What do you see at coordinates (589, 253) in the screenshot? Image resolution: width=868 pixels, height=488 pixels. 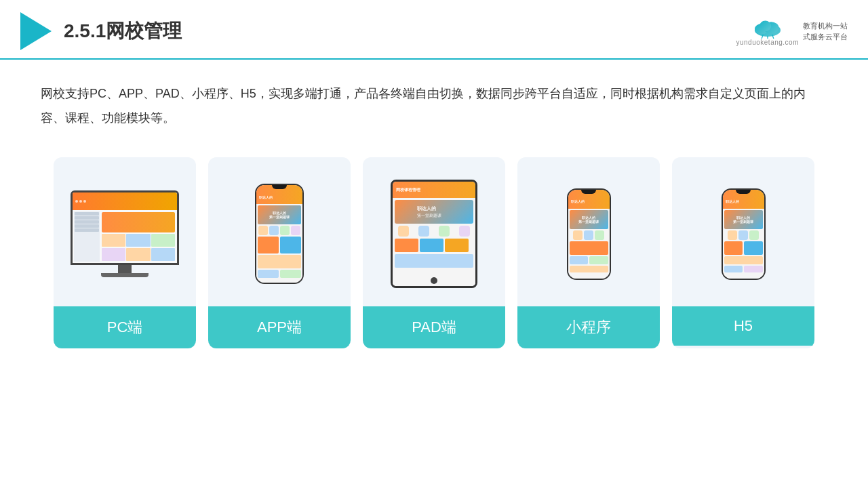 I see `card-miniprogram: 职达人的 职达人的第一堂刷题课` at bounding box center [589, 253].